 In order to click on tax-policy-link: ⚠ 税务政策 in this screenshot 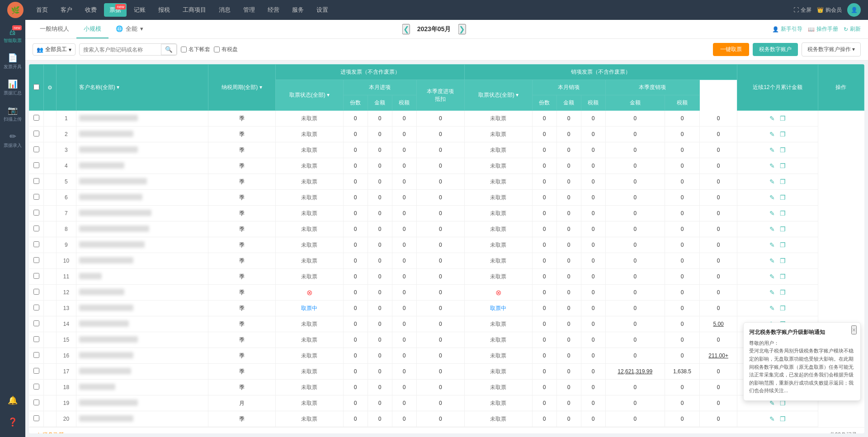, I will do `click(50, 432)`.